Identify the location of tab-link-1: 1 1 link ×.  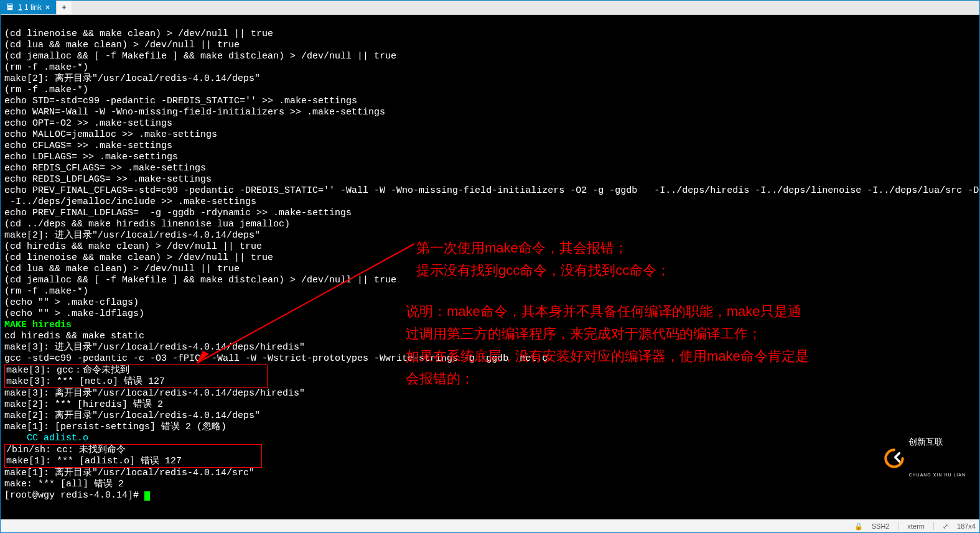
(29, 7).